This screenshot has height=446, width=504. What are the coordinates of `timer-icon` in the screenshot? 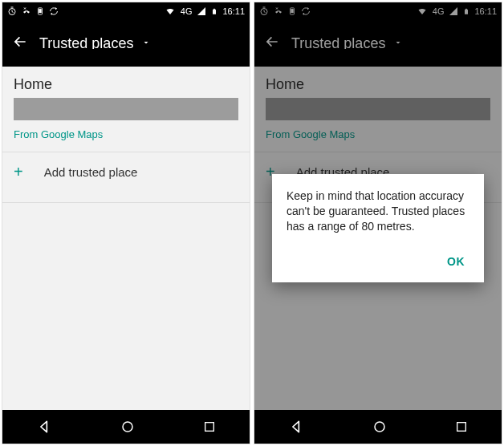 It's located at (12, 11).